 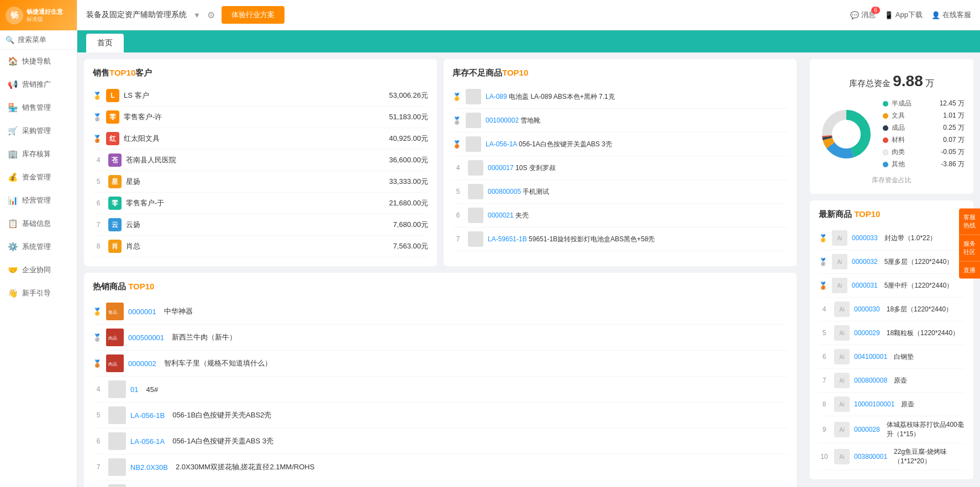 What do you see at coordinates (440, 287) in the screenshot?
I see `hot-products-title: 热销商品 TOP10` at bounding box center [440, 287].